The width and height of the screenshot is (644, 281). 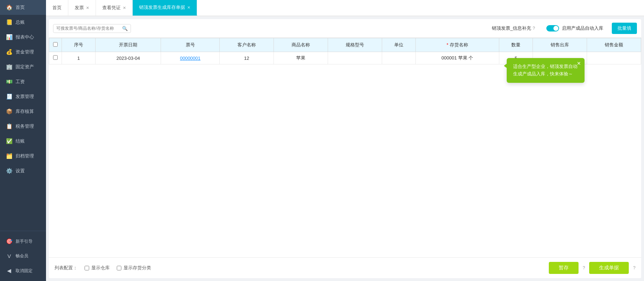 I want to click on list-config-label: 列表配置：, so click(x=66, y=268).